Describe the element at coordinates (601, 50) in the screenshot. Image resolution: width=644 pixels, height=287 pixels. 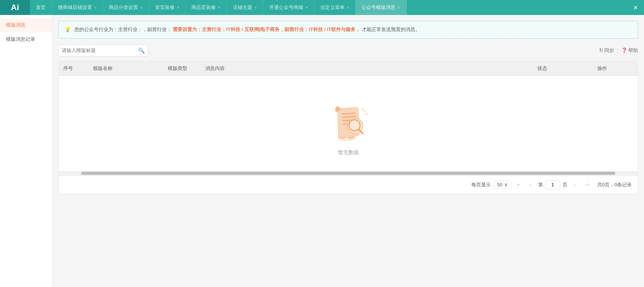
I see `sync-icon: ↻` at that location.